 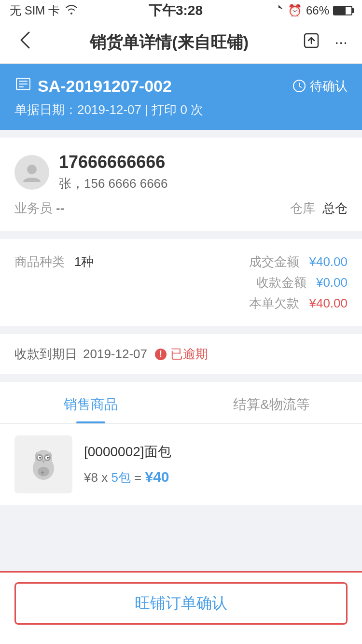 What do you see at coordinates (303, 209) in the screenshot?
I see `warehouse-label: 仓库` at bounding box center [303, 209].